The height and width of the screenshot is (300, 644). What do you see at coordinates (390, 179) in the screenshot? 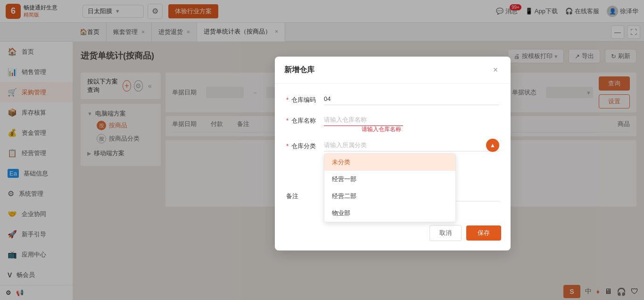
I see `dropdown-option-dept1: 经营一部` at bounding box center [390, 179].